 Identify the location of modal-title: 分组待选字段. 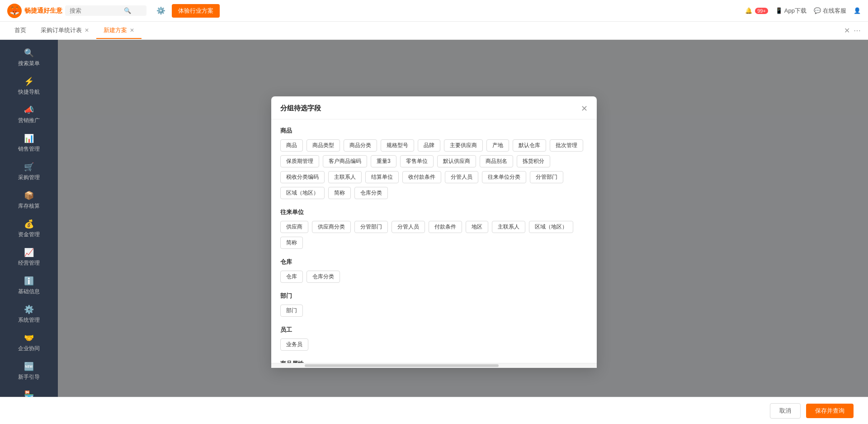
(301, 109).